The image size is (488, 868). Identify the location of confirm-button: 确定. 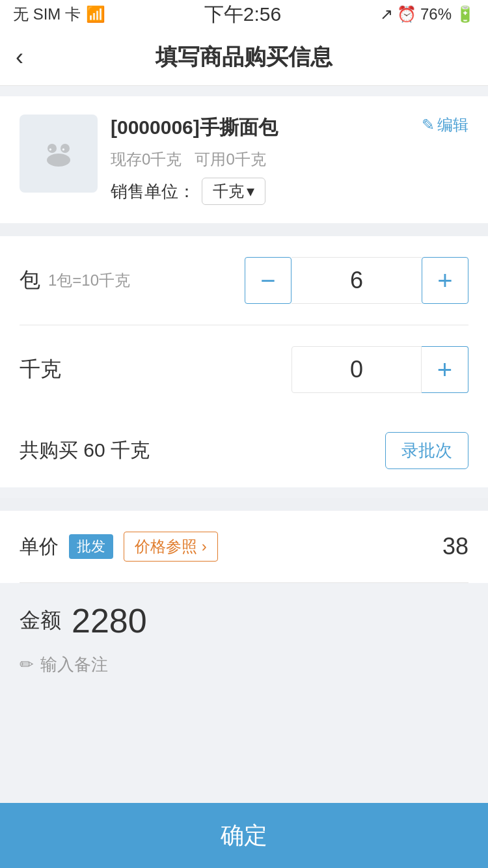
(244, 835).